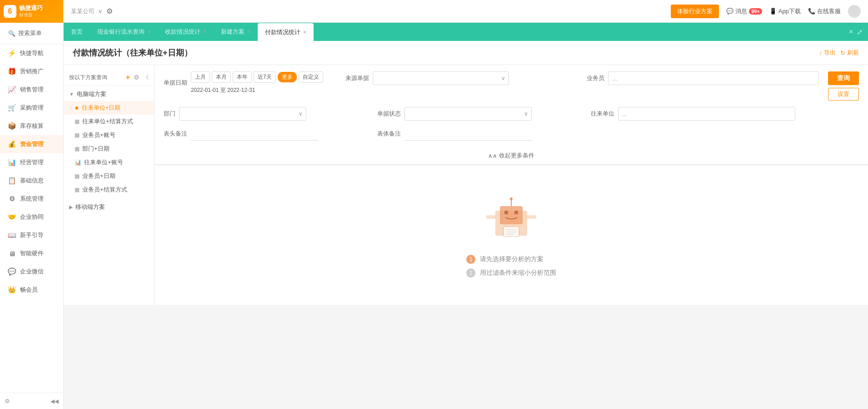 This screenshot has height=409, width=868. I want to click on sidebar-item-label: 资金管理, so click(32, 144).